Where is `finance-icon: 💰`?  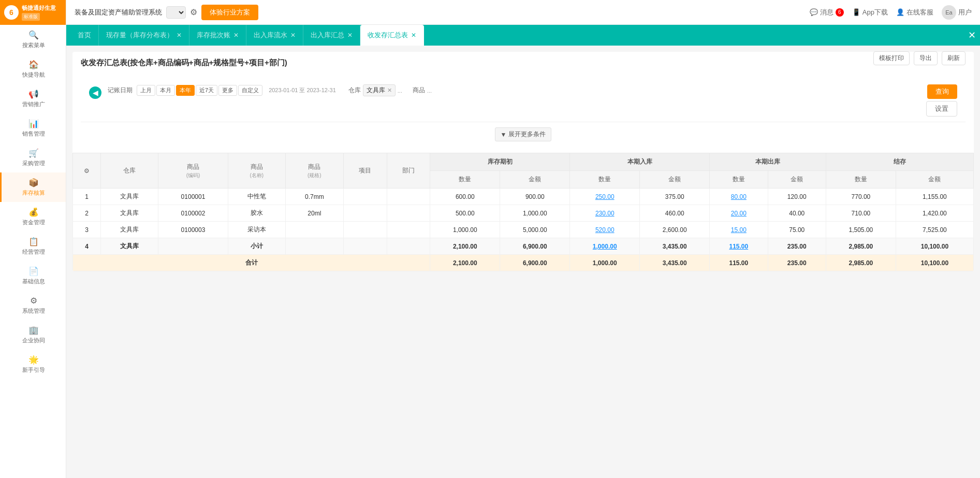 finance-icon: 💰 is located at coordinates (34, 212).